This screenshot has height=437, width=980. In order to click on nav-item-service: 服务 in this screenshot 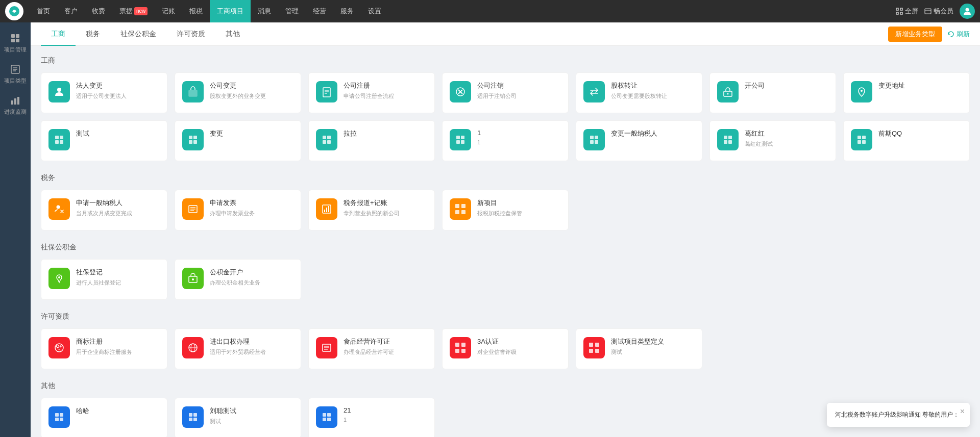, I will do `click(347, 11)`.